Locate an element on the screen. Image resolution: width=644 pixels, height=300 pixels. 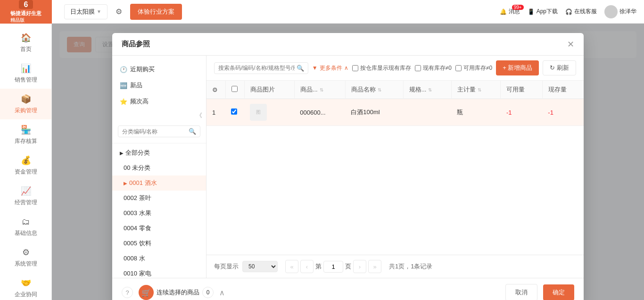
trial-button: 体验行业方案 is located at coordinates (156, 12).